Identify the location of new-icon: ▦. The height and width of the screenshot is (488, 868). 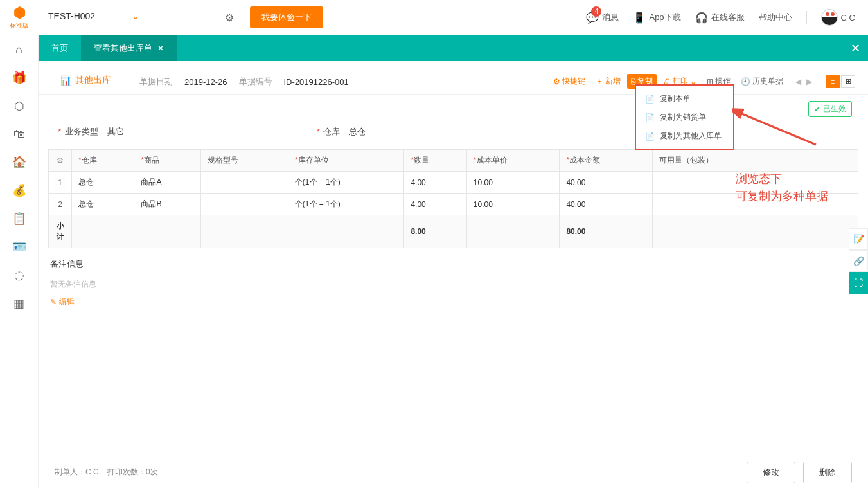
(19, 303).